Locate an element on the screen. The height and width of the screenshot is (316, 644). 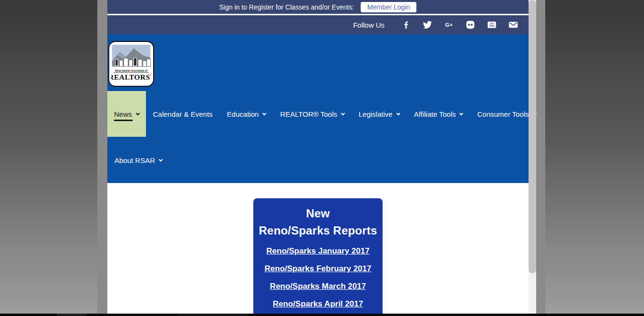
nav-label: Affiliate Tools is located at coordinates (435, 114).